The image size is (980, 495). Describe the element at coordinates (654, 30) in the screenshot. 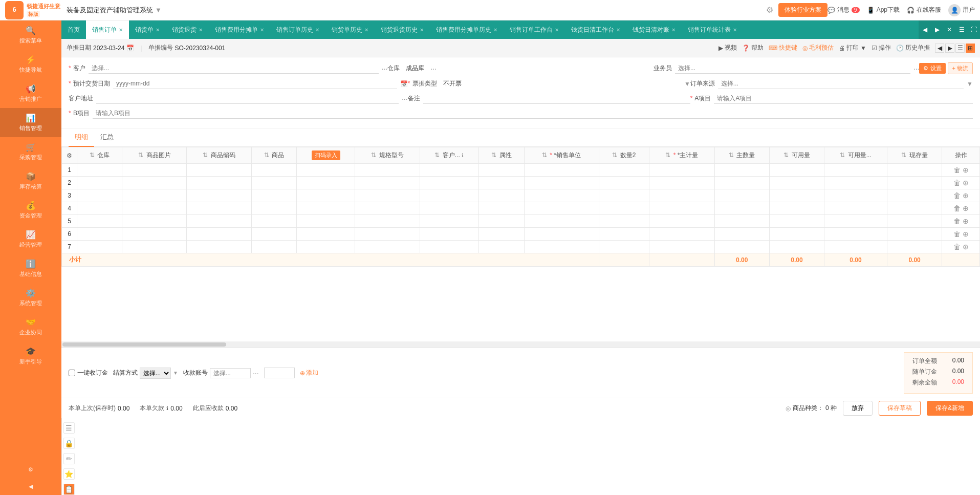

I see `tab-daily-reconcile: 钱货日清对账 ✕` at that location.